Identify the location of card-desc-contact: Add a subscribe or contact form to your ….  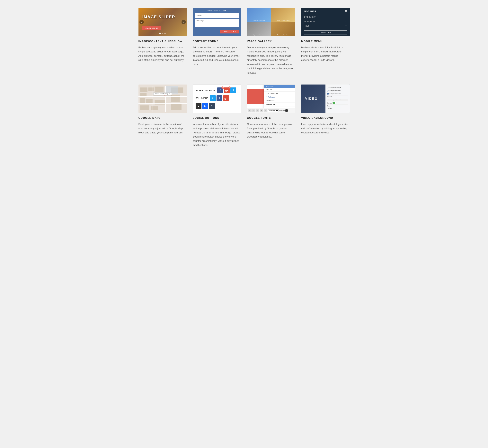
(217, 56).